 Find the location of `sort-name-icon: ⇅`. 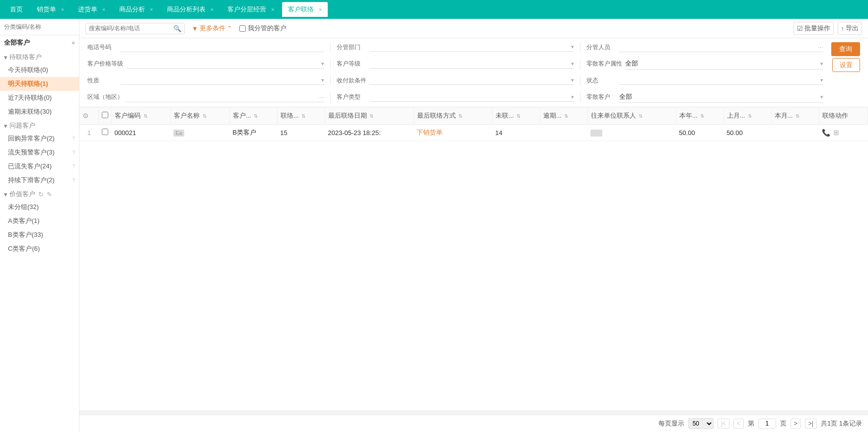

sort-name-icon: ⇅ is located at coordinates (205, 116).